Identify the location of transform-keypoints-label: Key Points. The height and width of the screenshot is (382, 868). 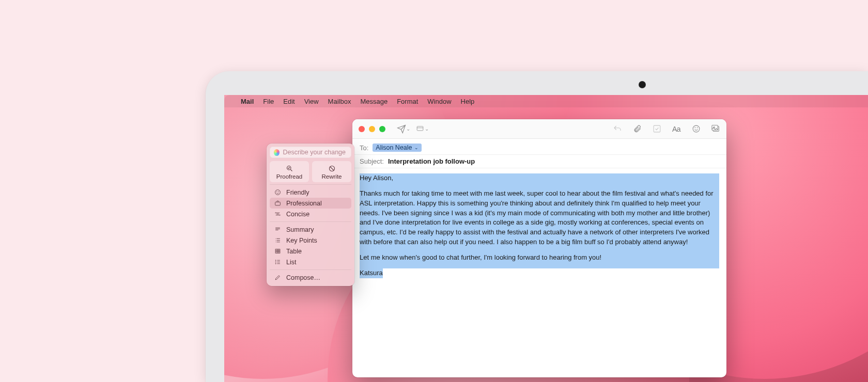
(302, 241).